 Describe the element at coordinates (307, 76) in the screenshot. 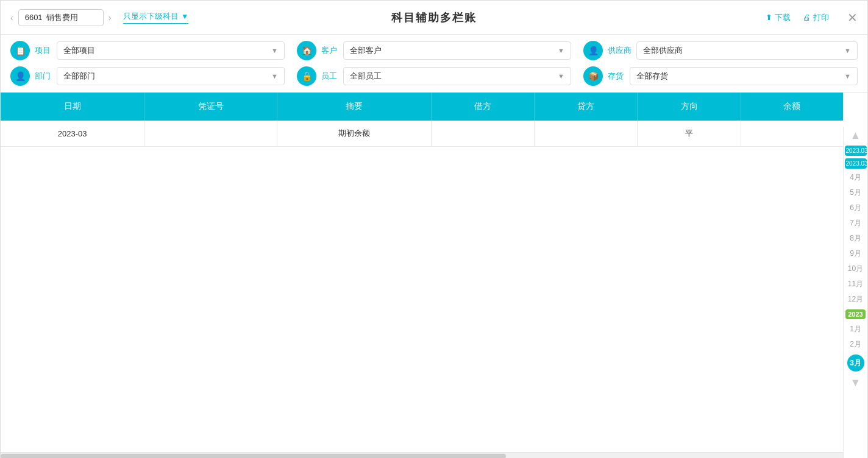

I see `employee-icon: 🔒` at that location.